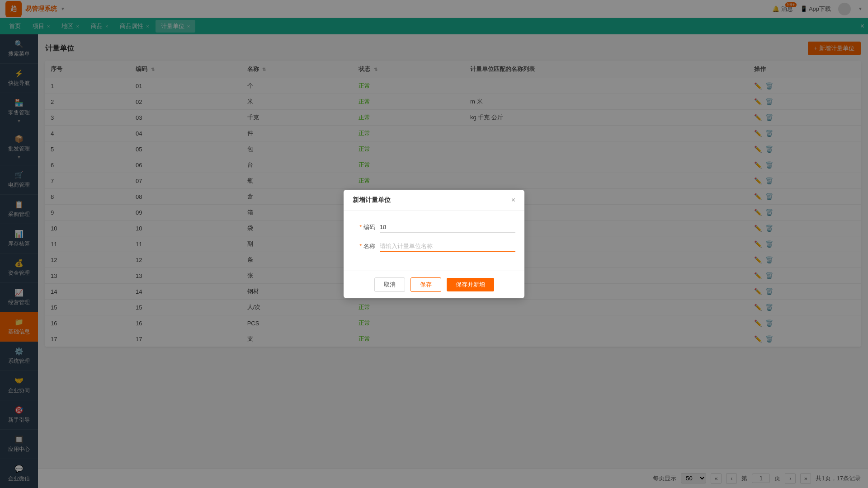  I want to click on save-new-button: 保存并新增, so click(470, 285).